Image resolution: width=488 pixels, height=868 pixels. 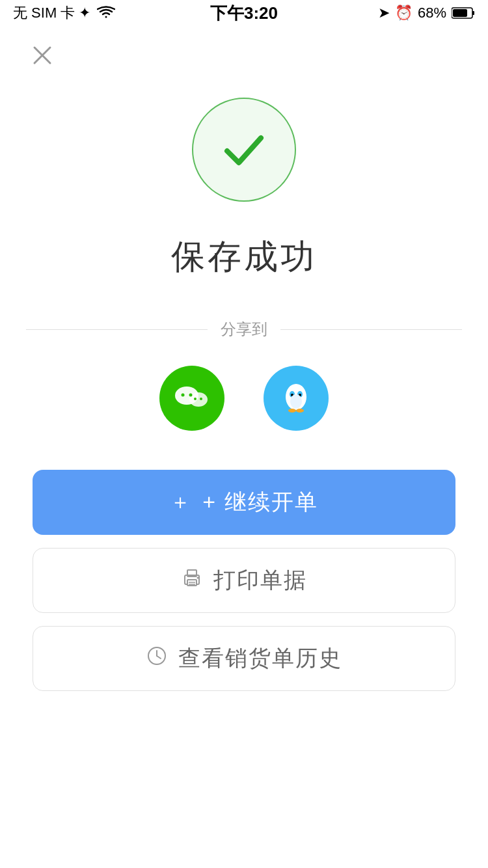 I want to click on plus-icon: ＋, so click(x=181, y=502).